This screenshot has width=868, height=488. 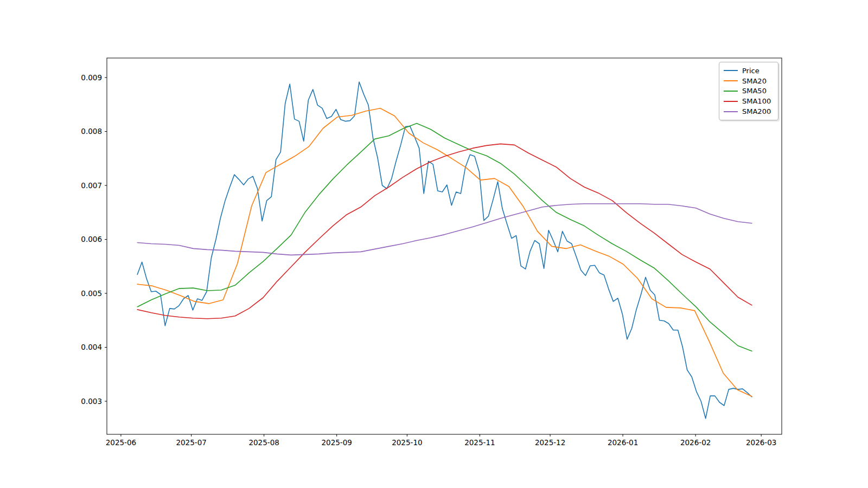 I want to click on legend-item-sma100: SMA100, so click(x=749, y=101).